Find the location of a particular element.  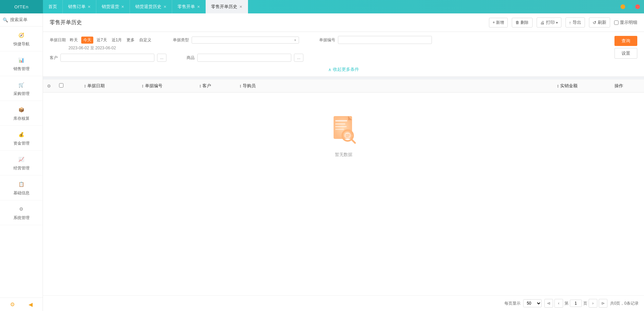

export-icon: ↑ is located at coordinates (571, 23).